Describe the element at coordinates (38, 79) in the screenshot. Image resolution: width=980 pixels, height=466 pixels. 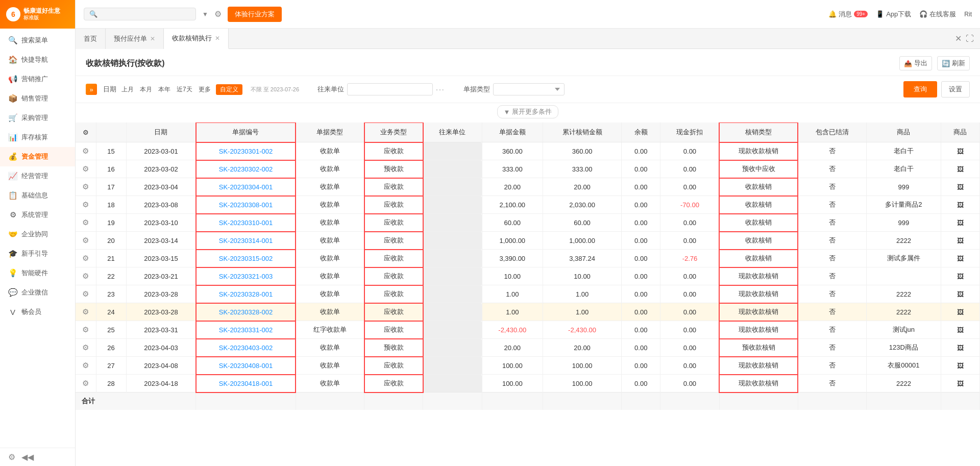
I see `sidebar-item-marketing: 📢营销推广` at that location.